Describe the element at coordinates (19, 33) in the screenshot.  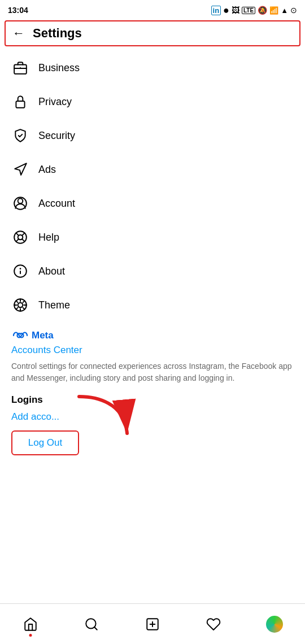
I see `back-button: ←` at that location.